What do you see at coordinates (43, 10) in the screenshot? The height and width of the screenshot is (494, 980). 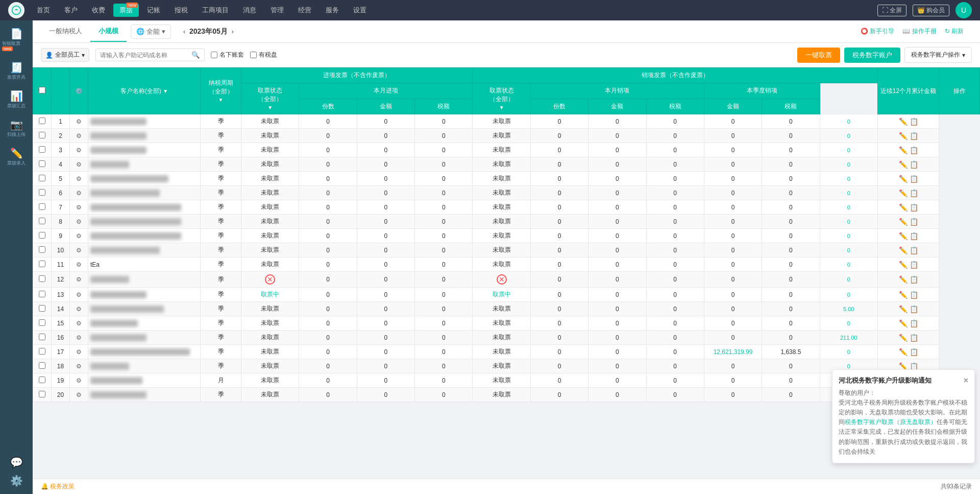 I see `nav-home: 首页` at bounding box center [43, 10].